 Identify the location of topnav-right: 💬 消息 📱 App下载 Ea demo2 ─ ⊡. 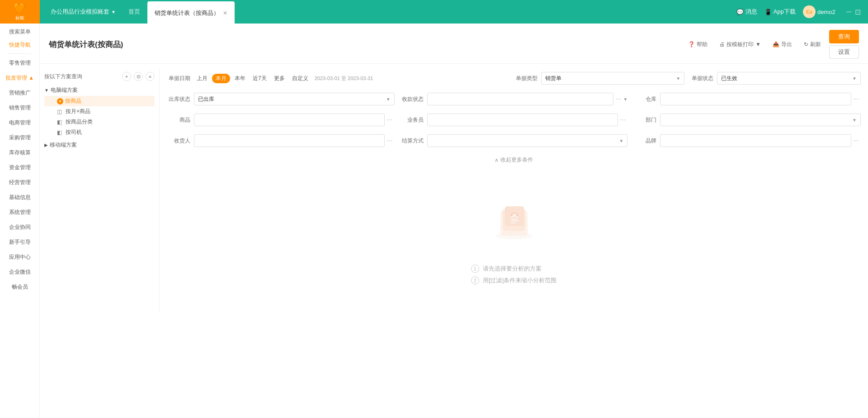
(802, 12).